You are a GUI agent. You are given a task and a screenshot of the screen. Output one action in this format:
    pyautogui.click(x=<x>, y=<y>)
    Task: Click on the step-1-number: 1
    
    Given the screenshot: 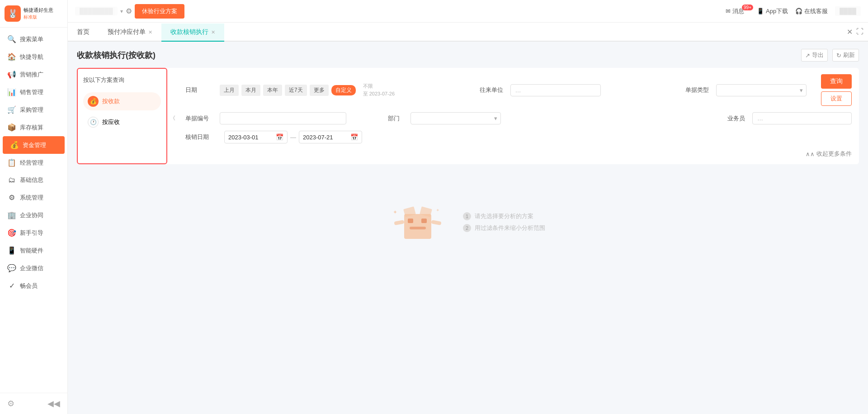 What is the action you would take?
    pyautogui.click(x=467, y=216)
    